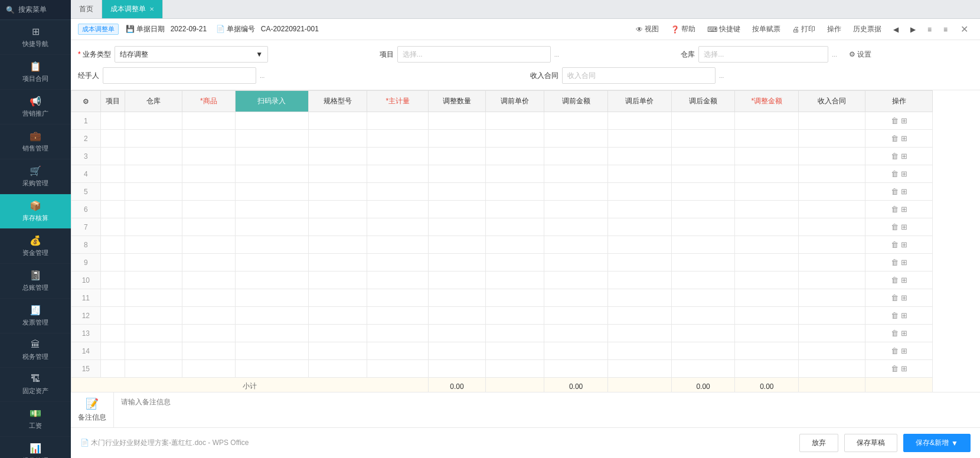 This screenshot has width=980, height=458. I want to click on warehouse-input: 选择..., so click(763, 54).